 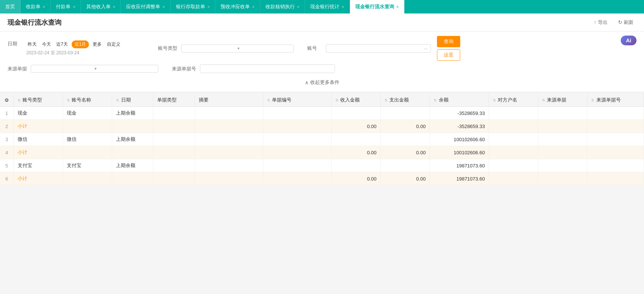 I want to click on query-button: 查询, so click(x=449, y=42).